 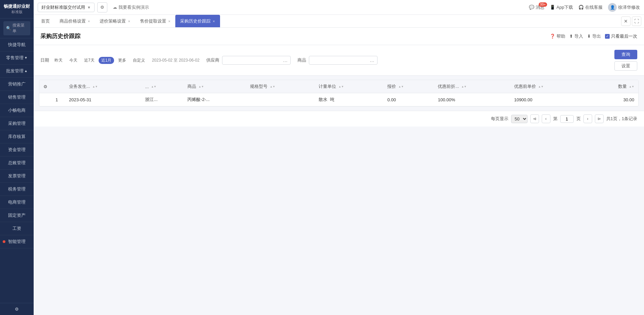 What do you see at coordinates (15, 71) in the screenshot?
I see `wholesale-label: 批发管理` at bounding box center [15, 71].